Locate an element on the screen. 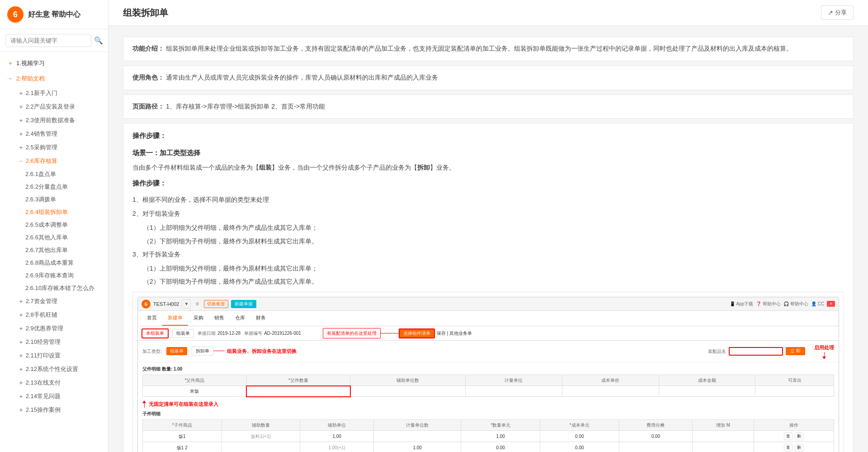  sidebar-item-other-out: 2.6.7其他出库单 is located at coordinates (63, 250).